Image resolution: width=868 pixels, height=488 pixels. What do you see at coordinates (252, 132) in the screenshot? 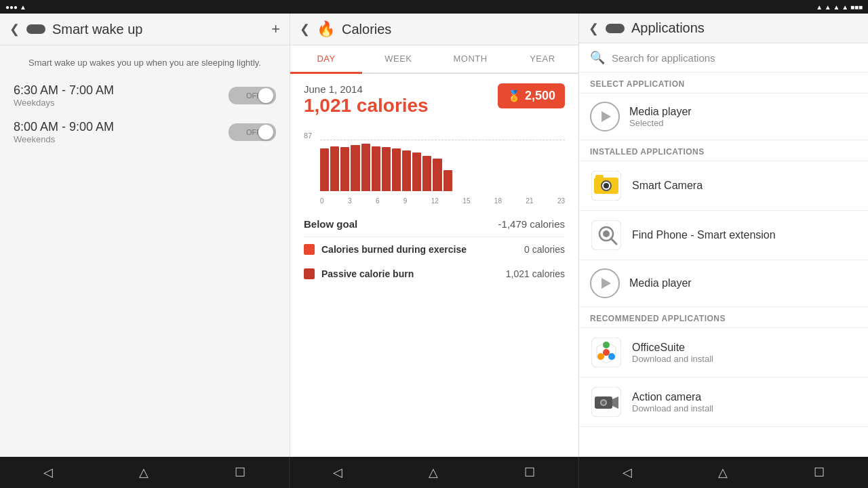
I see `alarm-2-toggle: OFF` at bounding box center [252, 132].